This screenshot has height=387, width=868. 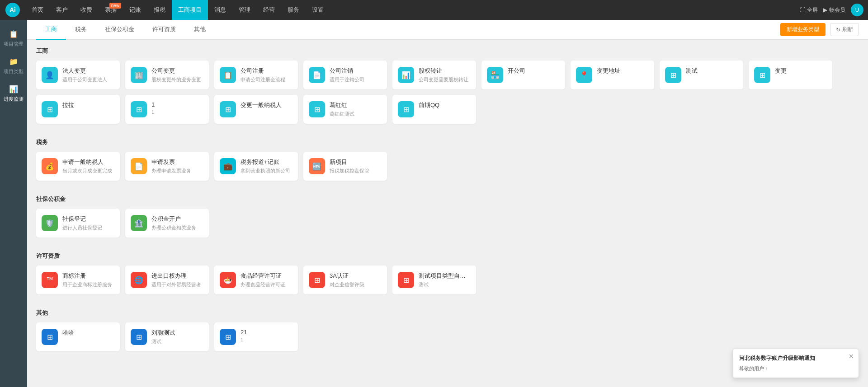 I want to click on card-one: ⊞ 1 1, so click(x=167, y=109).